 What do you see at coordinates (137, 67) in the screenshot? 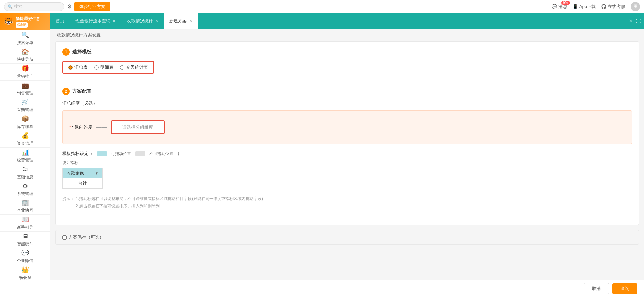
I see `radio-cross-label: 交叉统计表` at bounding box center [137, 67].